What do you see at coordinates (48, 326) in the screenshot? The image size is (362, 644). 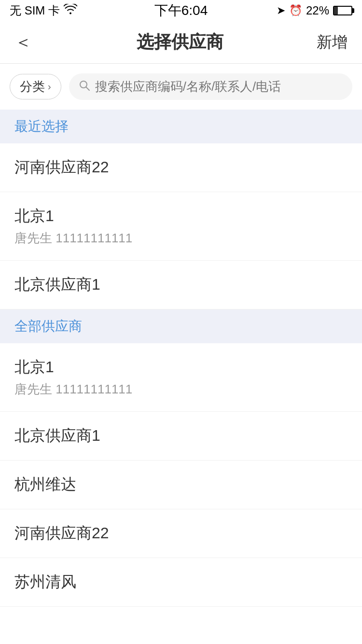 I see `all-section-label: 全部供应商` at bounding box center [48, 326].